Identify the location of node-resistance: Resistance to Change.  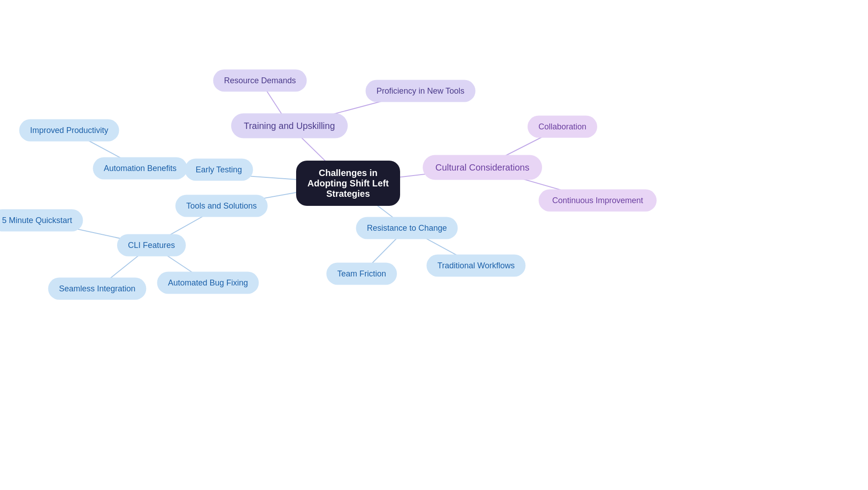
(407, 228).